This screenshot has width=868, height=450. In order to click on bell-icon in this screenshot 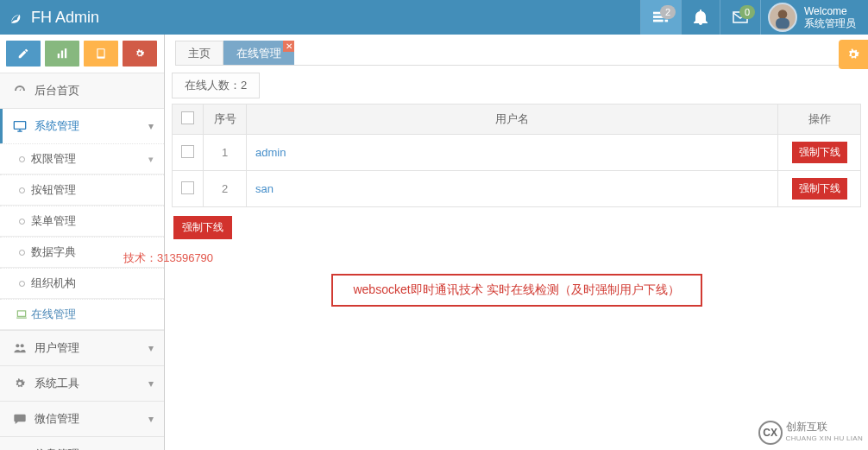, I will do `click(701, 17)`.